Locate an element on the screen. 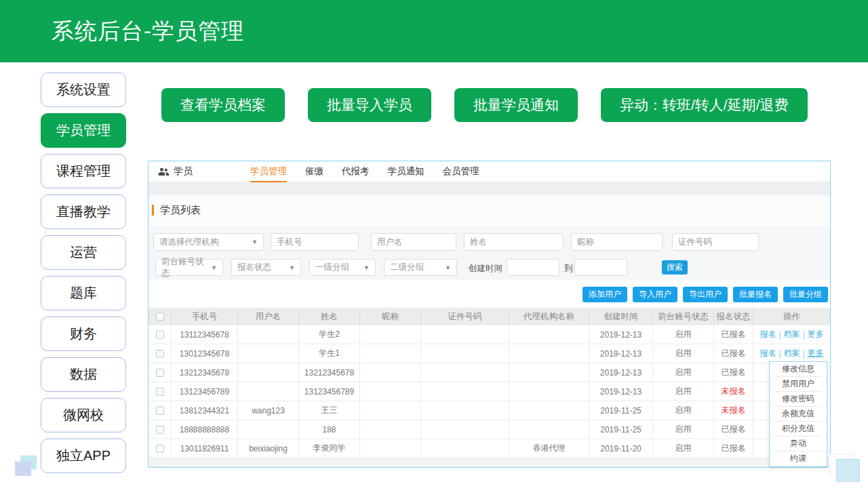 This screenshot has height=488, width=868. sidebar-item-数据: 数据 is located at coordinates (83, 374).